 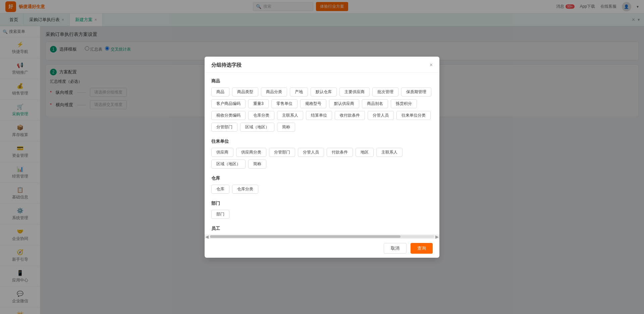 What do you see at coordinates (422, 248) in the screenshot?
I see `confirm-button: 查询` at bounding box center [422, 248].